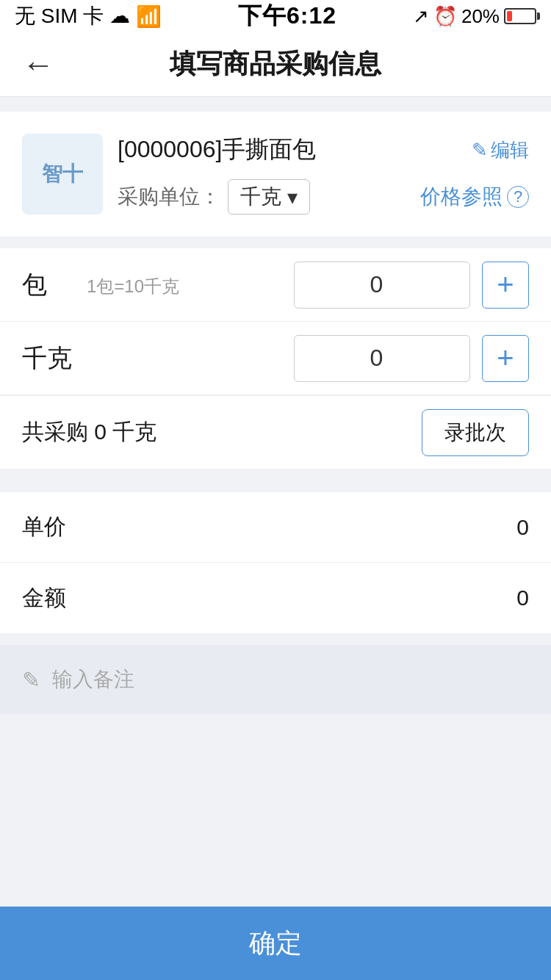  I want to click on product-image-text: 智十, so click(62, 174).